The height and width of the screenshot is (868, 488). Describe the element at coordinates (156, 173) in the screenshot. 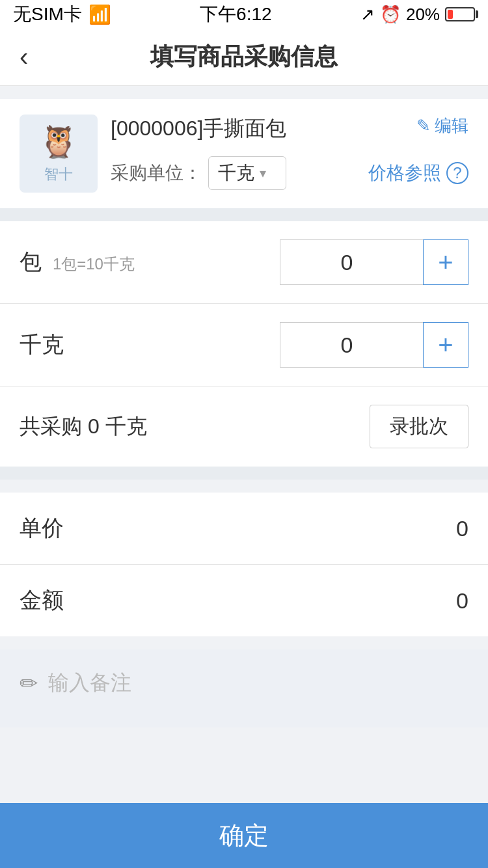

I see `unit-label: 采购单位：` at that location.